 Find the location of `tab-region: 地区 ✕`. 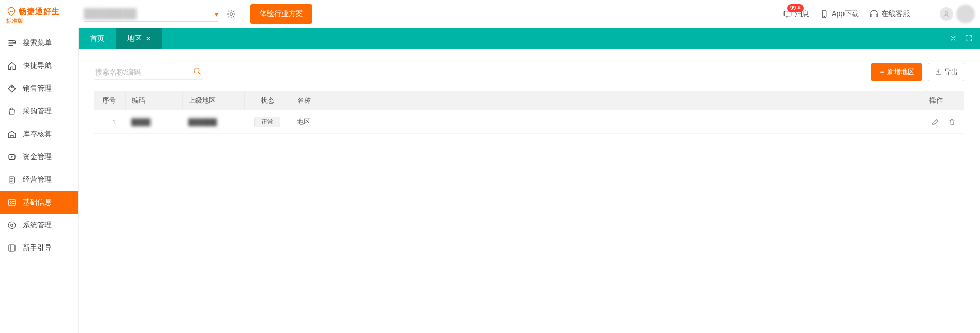

tab-region: 地区 ✕ is located at coordinates (139, 39).